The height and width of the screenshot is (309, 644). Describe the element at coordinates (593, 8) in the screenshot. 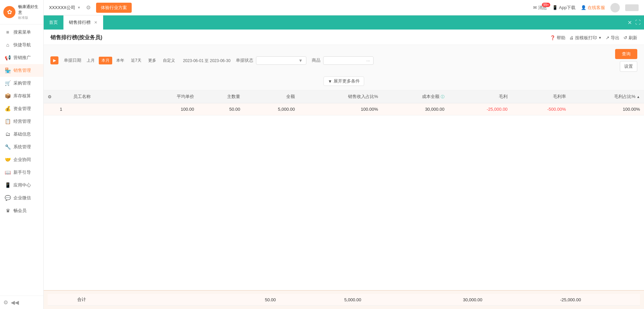

I see `online-service-button: 👤 在线客服` at that location.